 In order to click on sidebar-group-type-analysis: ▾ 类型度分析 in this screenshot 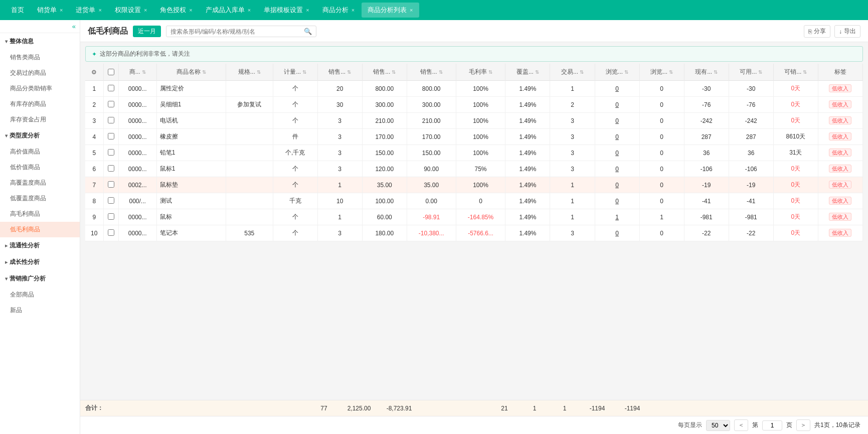, I will do `click(40, 135)`.